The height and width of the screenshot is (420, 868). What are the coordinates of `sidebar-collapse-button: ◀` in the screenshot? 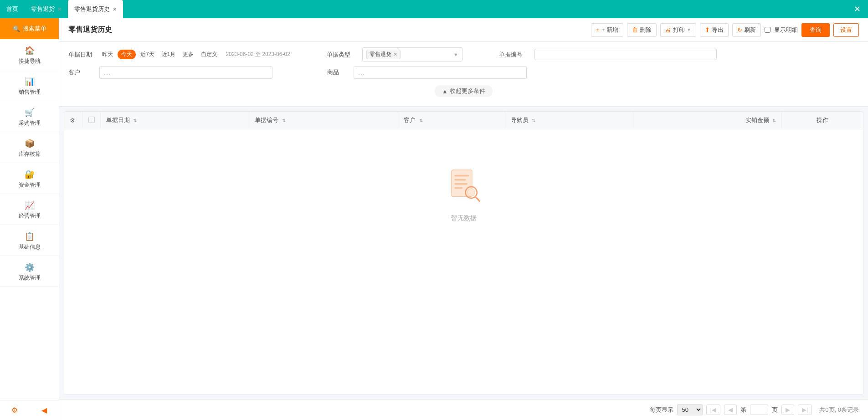 It's located at (45, 410).